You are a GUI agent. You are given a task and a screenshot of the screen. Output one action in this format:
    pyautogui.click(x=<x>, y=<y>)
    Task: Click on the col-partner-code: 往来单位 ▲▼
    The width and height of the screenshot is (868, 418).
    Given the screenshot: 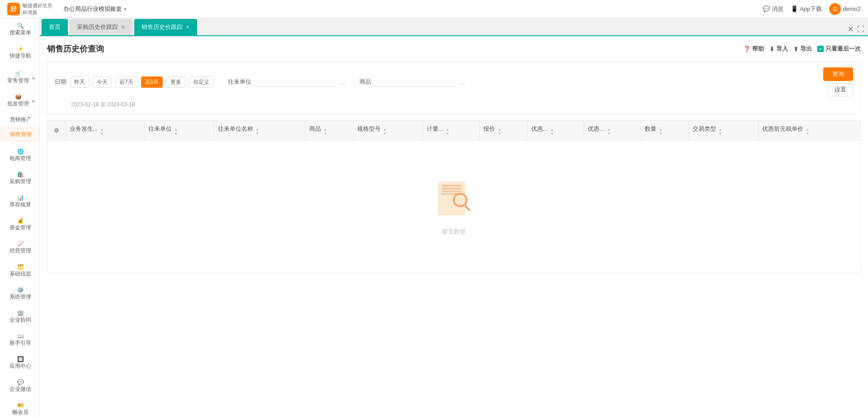 What is the action you would take?
    pyautogui.click(x=179, y=130)
    